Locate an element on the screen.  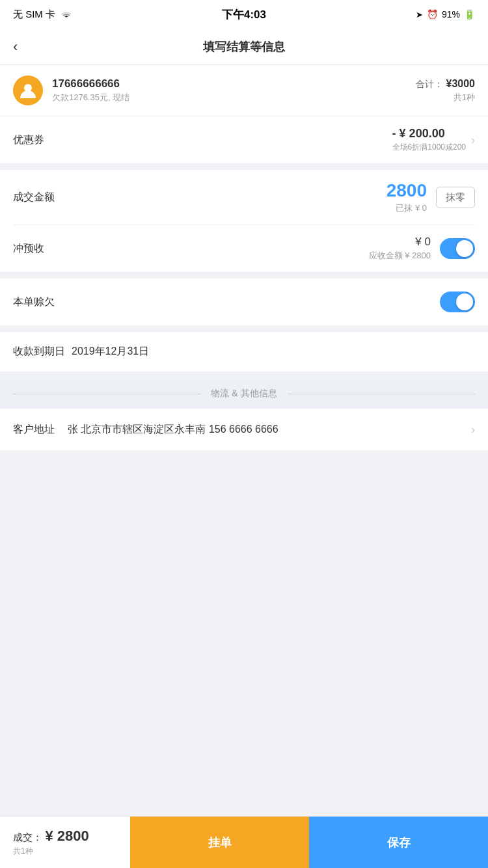
customer-left: 17666666666 欠款1276.35元, 现结 is located at coordinates (72, 90).